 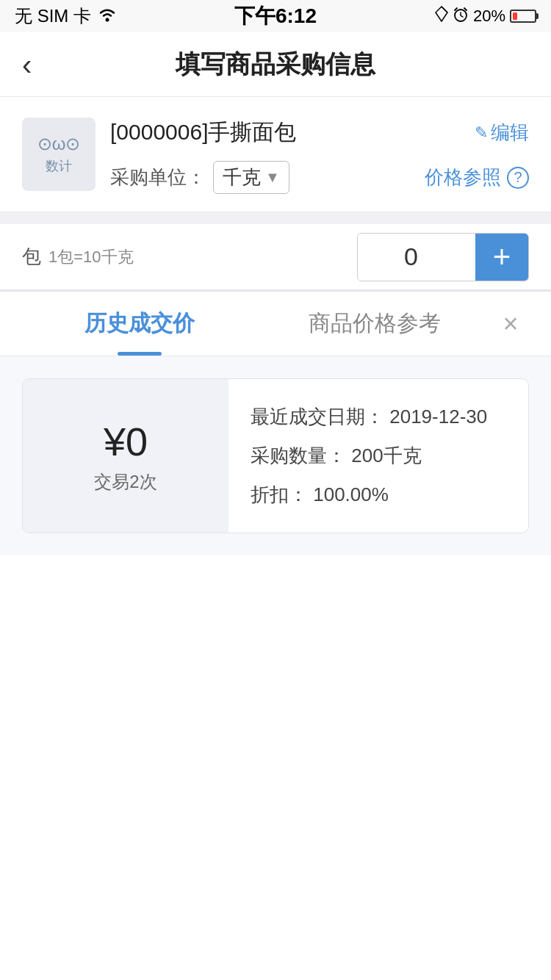 I want to click on price-card: ¥0 交易2次 最近成交日期： 2019-12-30 采购数量： 200千克 折…, so click(x=276, y=455).